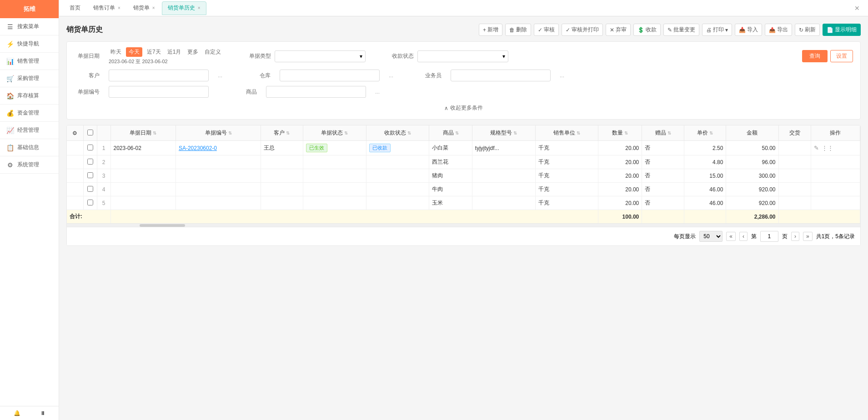 The image size is (868, 420). I want to click on goods-column-header: 商品 ⇅, so click(451, 133).